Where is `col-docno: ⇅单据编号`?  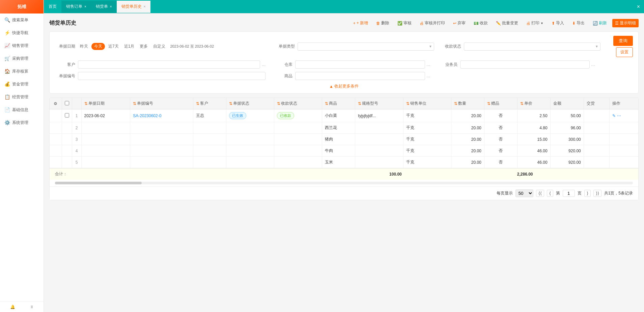 col-docno: ⇅单据编号 is located at coordinates (162, 104).